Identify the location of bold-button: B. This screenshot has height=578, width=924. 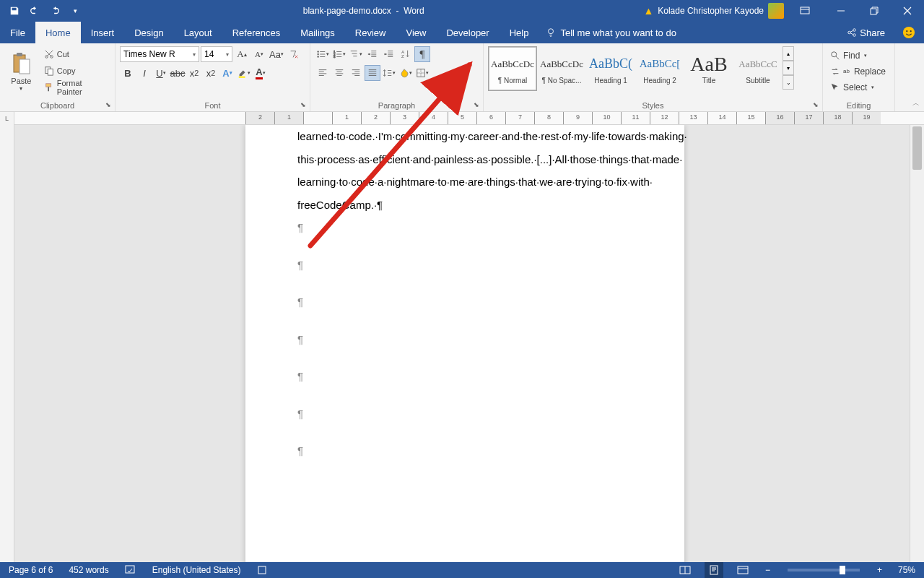
(128, 73).